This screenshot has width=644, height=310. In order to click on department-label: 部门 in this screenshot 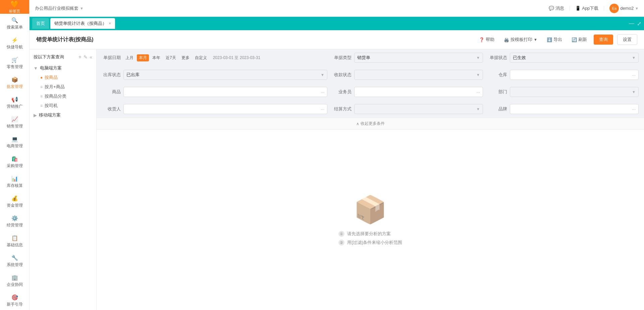, I will do `click(498, 92)`.